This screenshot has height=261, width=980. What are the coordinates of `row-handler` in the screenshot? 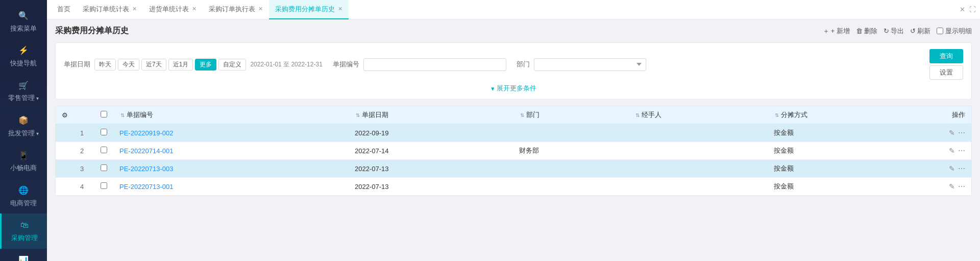 It's located at (698, 169).